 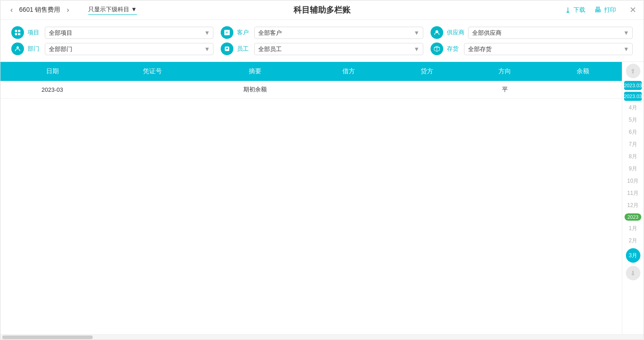 What do you see at coordinates (633, 145) in the screenshot?
I see `month-7: 7月` at bounding box center [633, 145].